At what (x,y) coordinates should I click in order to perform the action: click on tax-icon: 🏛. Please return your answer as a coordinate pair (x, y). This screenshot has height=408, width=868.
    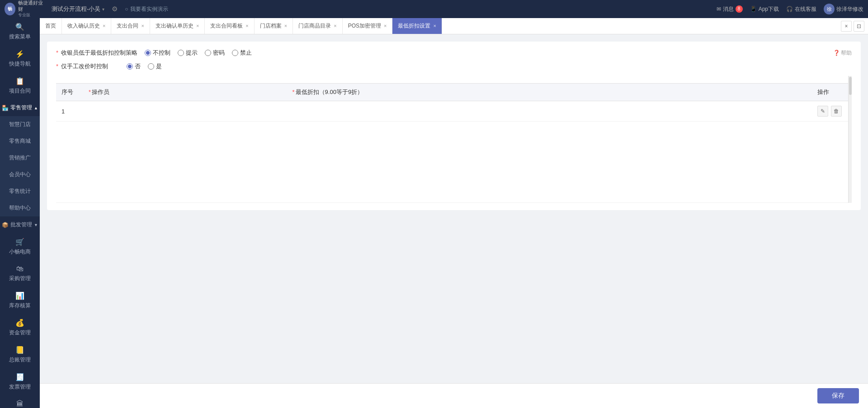
    Looking at the image, I should click on (20, 404).